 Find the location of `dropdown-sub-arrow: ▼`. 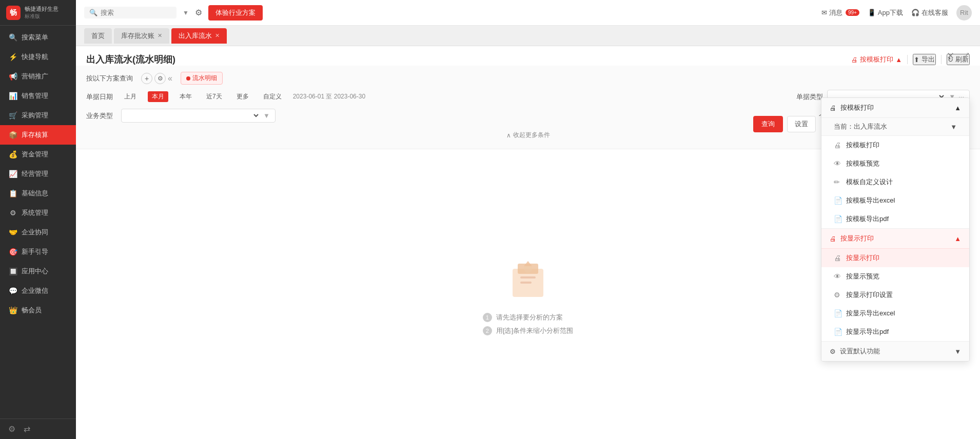

dropdown-sub-arrow: ▼ is located at coordinates (953, 127).